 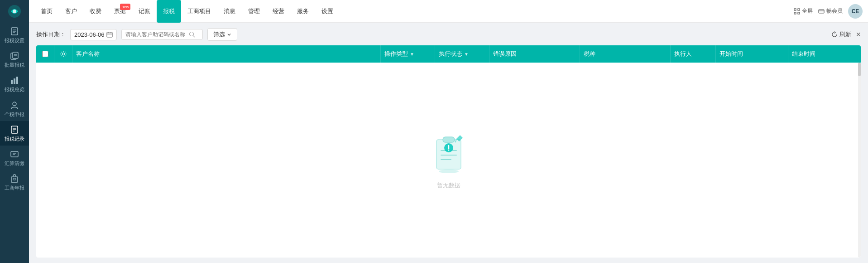 What do you see at coordinates (449, 185) in the screenshot?
I see `empty-text: 暂无数据` at bounding box center [449, 185].